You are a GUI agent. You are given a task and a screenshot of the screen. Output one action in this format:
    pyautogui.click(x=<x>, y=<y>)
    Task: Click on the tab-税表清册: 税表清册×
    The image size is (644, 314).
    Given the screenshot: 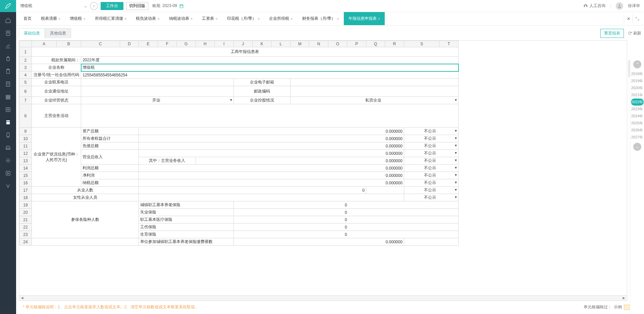 What is the action you would take?
    pyautogui.click(x=51, y=19)
    